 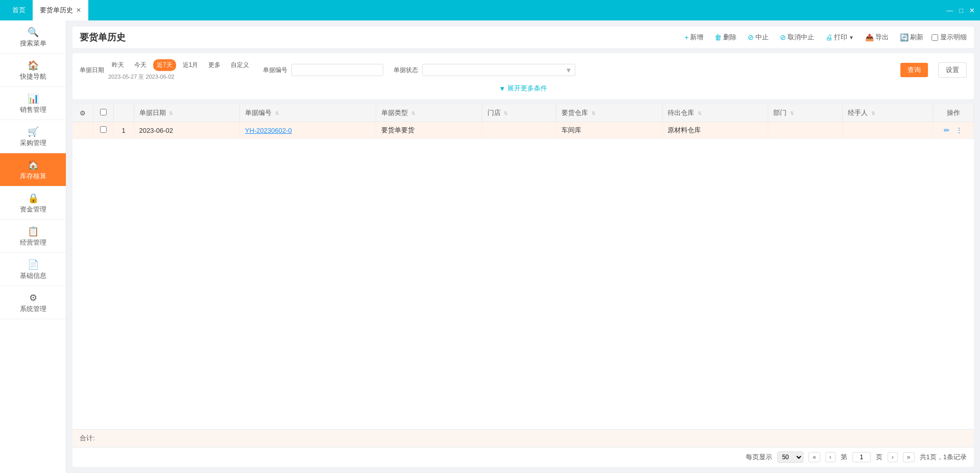 What do you see at coordinates (877, 37) in the screenshot?
I see `export-btn: 📤 导出` at bounding box center [877, 37].